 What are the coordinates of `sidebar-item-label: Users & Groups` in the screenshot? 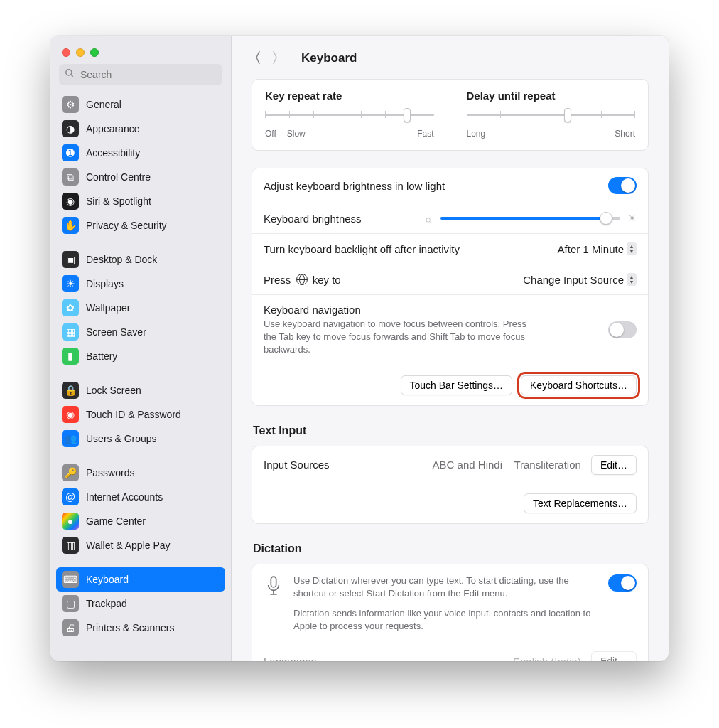 It's located at (121, 439).